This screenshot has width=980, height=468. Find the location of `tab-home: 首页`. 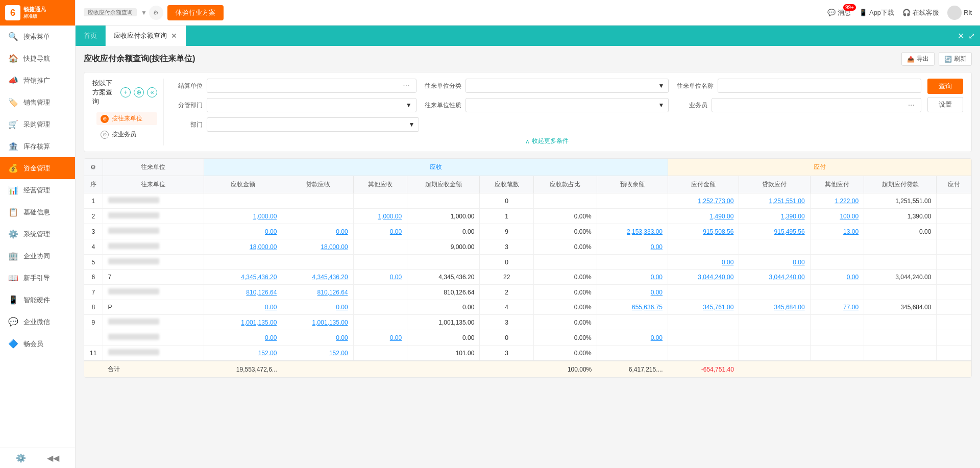

tab-home: 首页 is located at coordinates (91, 36).